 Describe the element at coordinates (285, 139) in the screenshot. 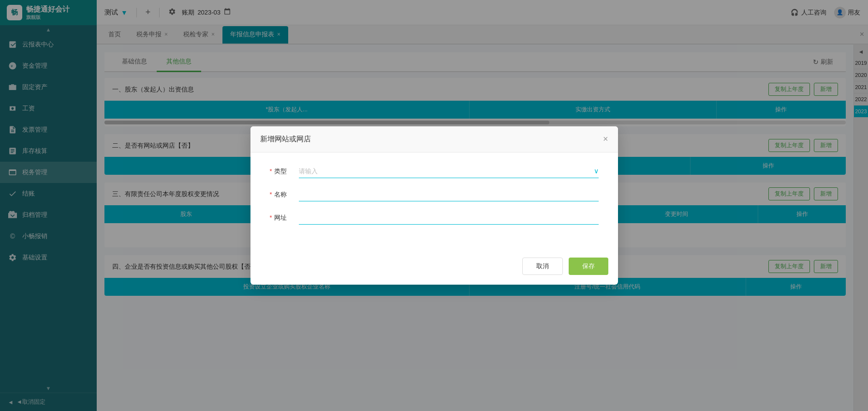

I see `modal-title: 新增网站或网店` at that location.